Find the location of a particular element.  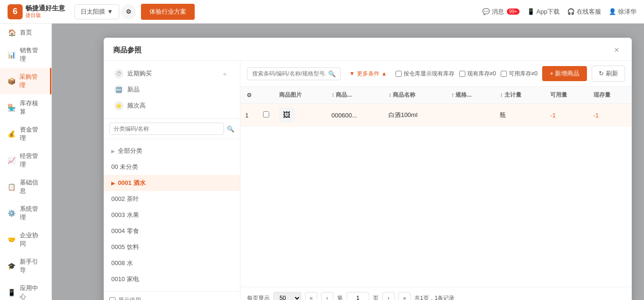

cat-snacks: 0004 零食 is located at coordinates (172, 231).